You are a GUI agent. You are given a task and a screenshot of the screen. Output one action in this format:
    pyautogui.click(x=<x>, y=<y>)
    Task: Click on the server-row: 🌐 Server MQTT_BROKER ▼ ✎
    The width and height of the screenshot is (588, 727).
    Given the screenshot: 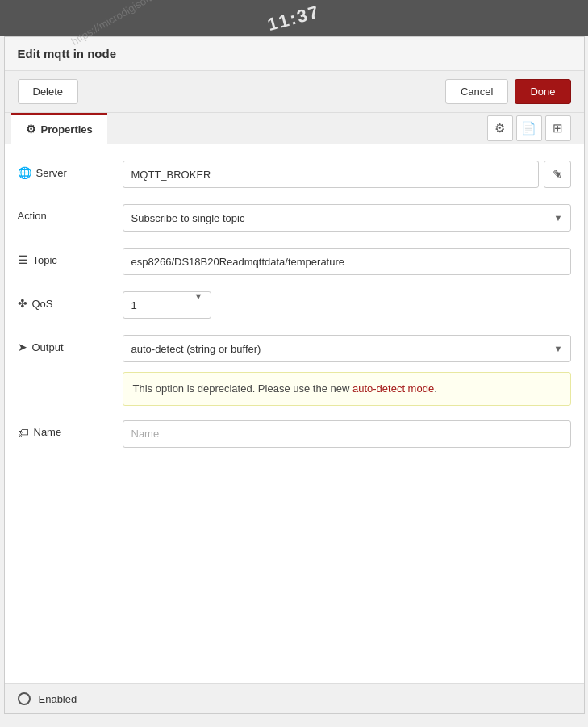 What is the action you would take?
    pyautogui.click(x=294, y=175)
    